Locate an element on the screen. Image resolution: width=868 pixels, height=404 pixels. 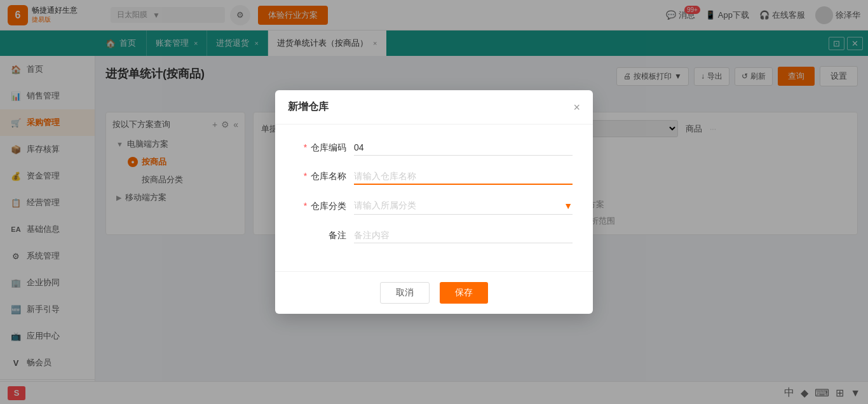
dialog-title: 新增仓库 is located at coordinates (308, 107).